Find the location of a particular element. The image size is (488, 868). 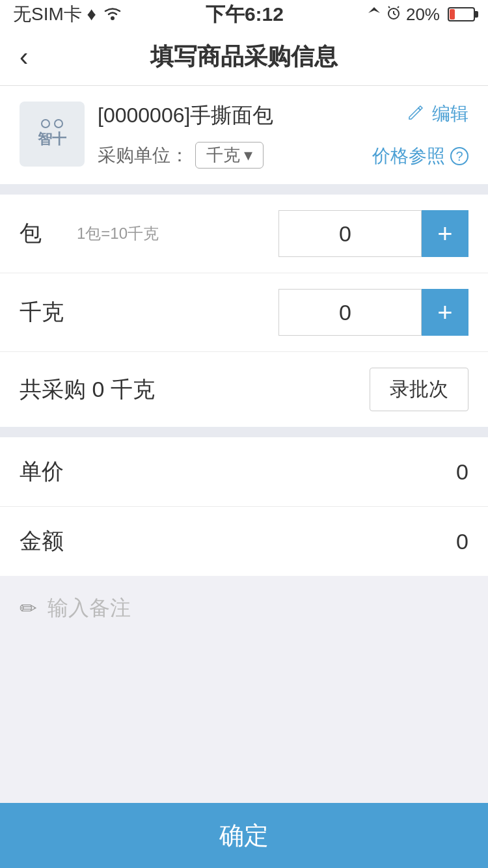

summary-row: 共采购 0 千克 录批次 is located at coordinates (244, 389).